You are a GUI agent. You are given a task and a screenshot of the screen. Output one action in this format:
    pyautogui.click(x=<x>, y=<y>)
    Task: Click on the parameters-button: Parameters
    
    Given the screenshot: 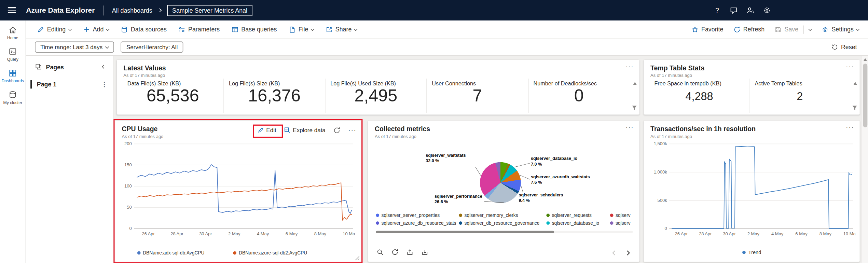 What is the action you would take?
    pyautogui.click(x=199, y=29)
    